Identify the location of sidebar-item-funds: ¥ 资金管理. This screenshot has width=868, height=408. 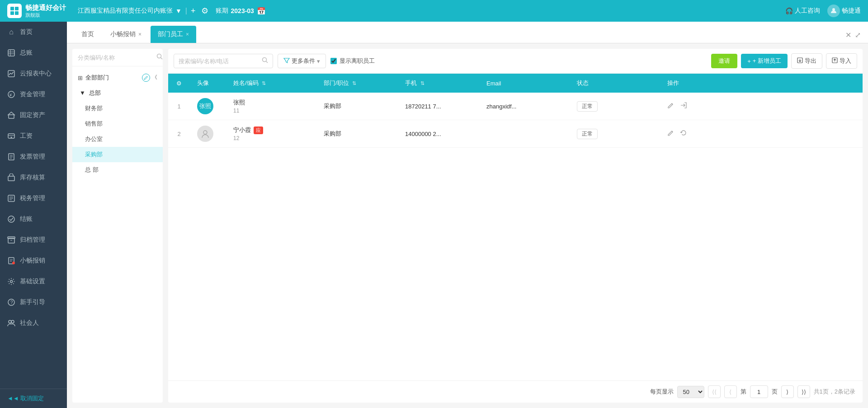
(33, 94).